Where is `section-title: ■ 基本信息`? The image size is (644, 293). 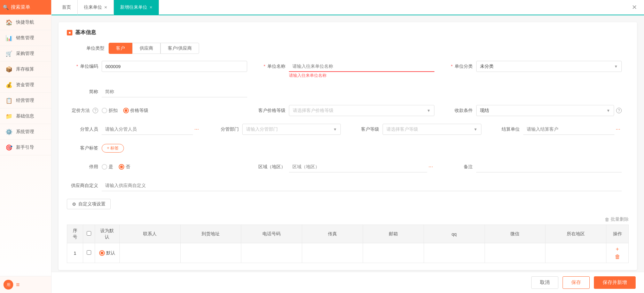
section-title: ■ 基本信息 is located at coordinates (348, 33).